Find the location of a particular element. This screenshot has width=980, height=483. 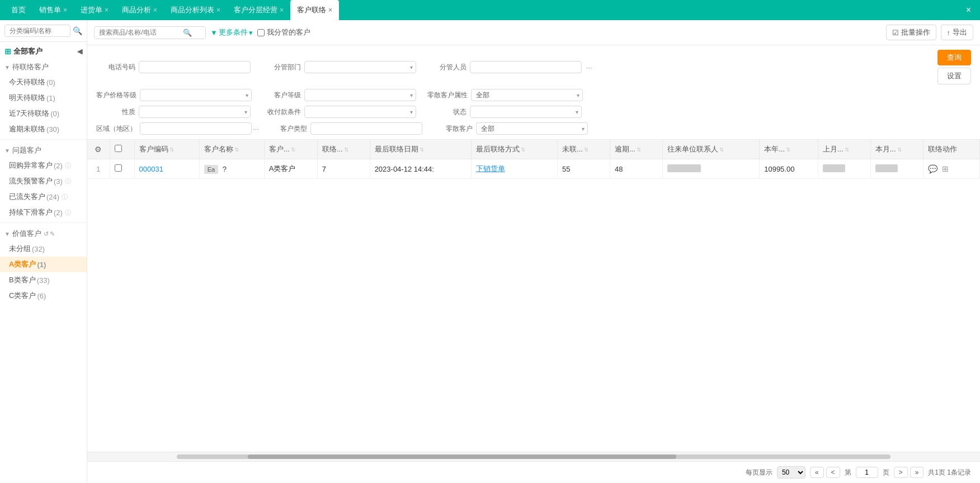

my-customers-checkbox: 我分管的客户 is located at coordinates (284, 32).